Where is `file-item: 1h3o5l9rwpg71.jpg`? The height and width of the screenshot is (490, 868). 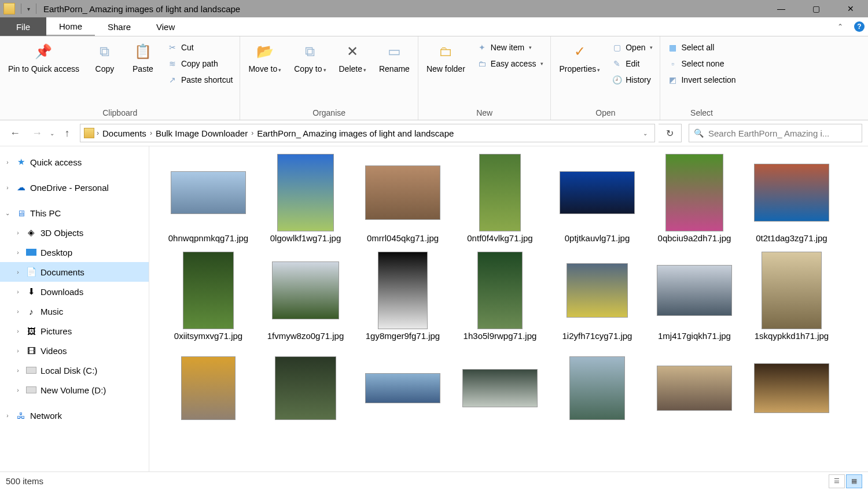
file-item: 1h3o5l9rwpg71.jpg is located at coordinates (500, 296).